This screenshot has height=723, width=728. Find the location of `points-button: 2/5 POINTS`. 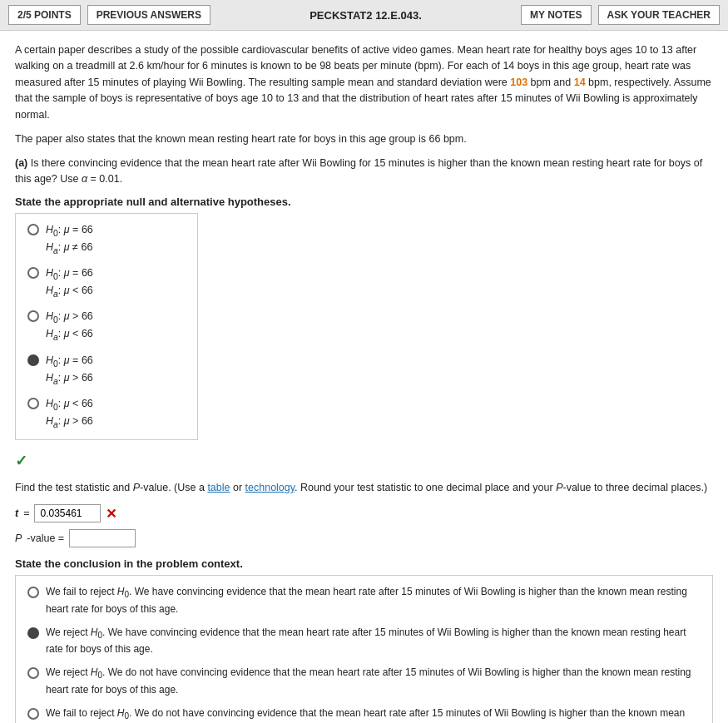

points-button: 2/5 POINTS is located at coordinates (45, 15).